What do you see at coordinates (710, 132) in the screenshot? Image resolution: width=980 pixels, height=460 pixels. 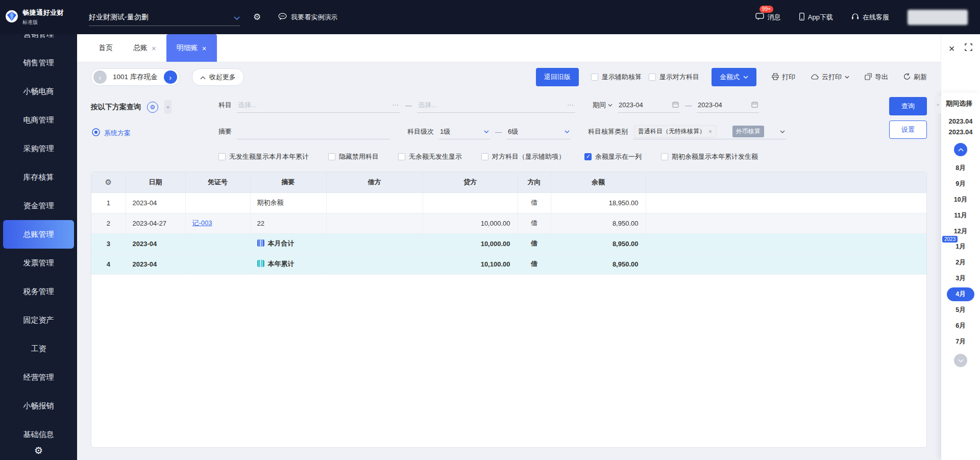 I see `remove-tag-icon: ×` at bounding box center [710, 132].